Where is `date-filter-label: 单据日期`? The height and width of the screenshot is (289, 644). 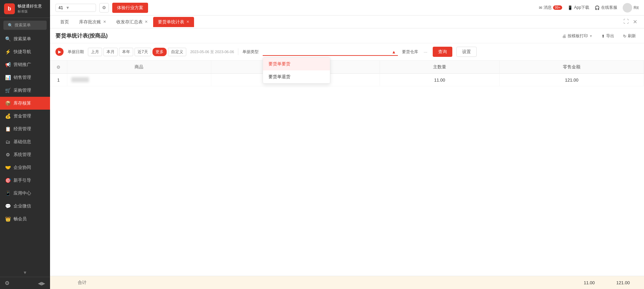 date-filter-label: 单据日期 is located at coordinates (76, 52).